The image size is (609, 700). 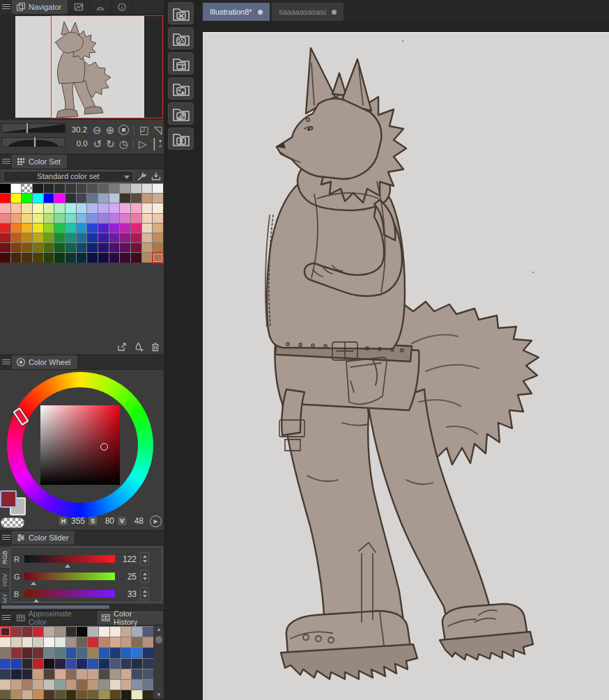 What do you see at coordinates (56, 607) in the screenshot?
I see `scrollbar-thumb` at bounding box center [56, 607].